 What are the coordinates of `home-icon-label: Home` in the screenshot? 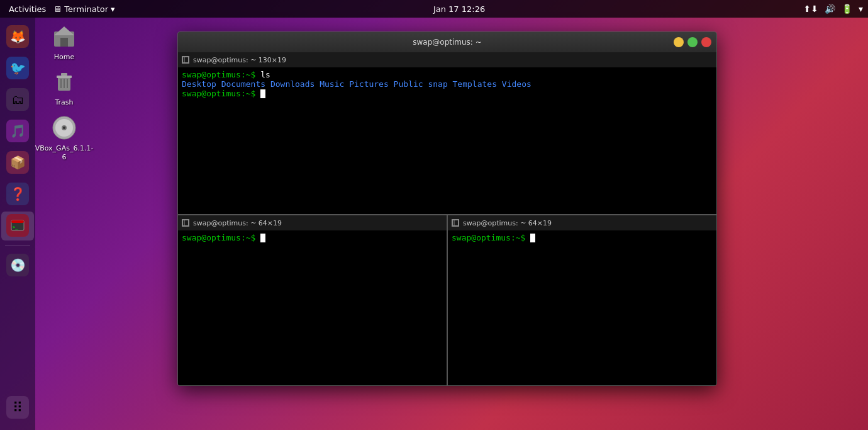 It's located at (64, 57).